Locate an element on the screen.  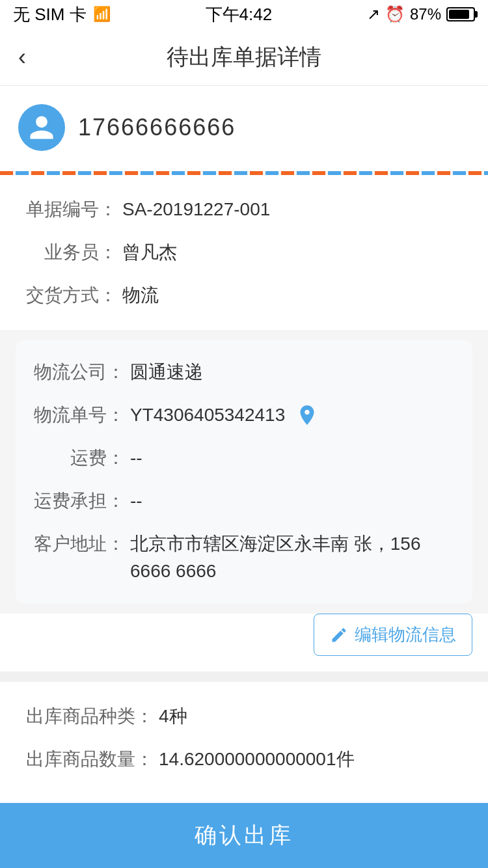
goods-quantity-row: 出库商品数量： 14.620000000000001件 is located at coordinates (244, 759).